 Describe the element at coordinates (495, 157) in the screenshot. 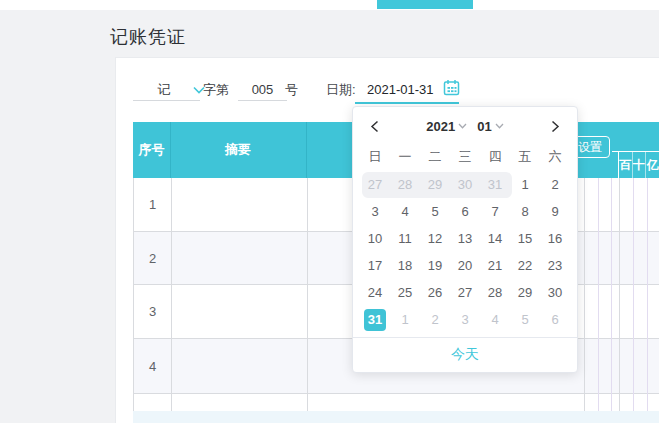

I see `weekday-label: 四` at that location.